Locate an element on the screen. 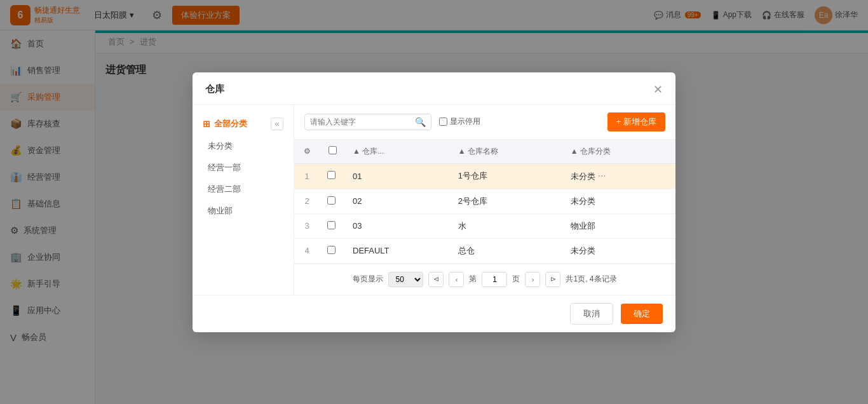  page-unit: 页 is located at coordinates (516, 279).